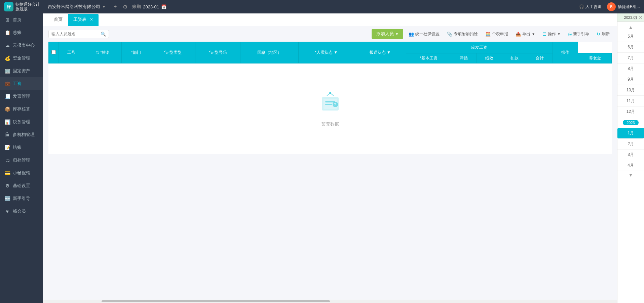  I want to click on support-button: 🎧 人工咨询, so click(591, 7).